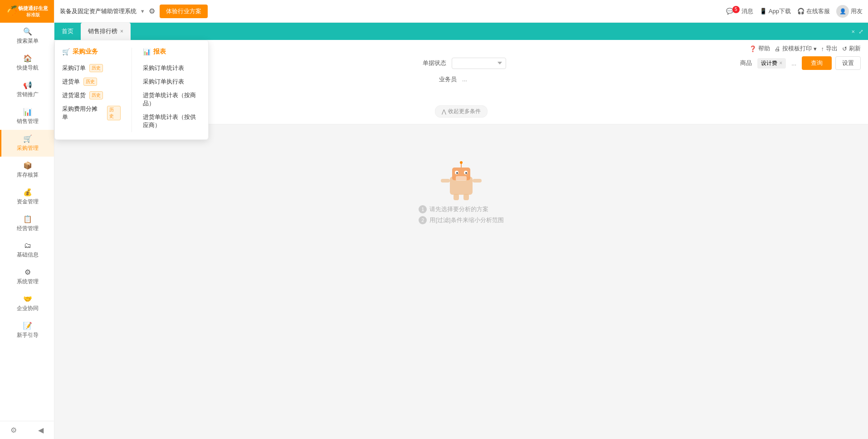  What do you see at coordinates (797, 49) in the screenshot?
I see `print-label: 按模板打印` at bounding box center [797, 49].